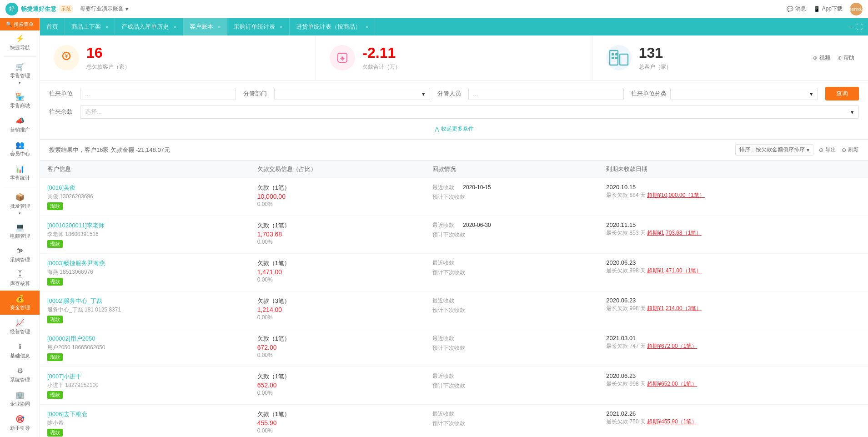 The image size is (868, 437). I want to click on tab-customer-account: 客户账本 ×, so click(206, 27).